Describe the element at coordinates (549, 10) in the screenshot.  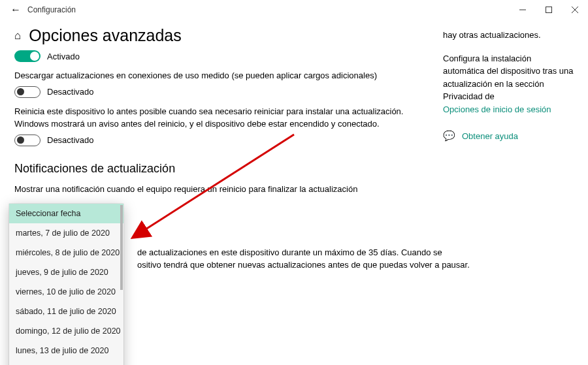
I see `window-buttons` at that location.